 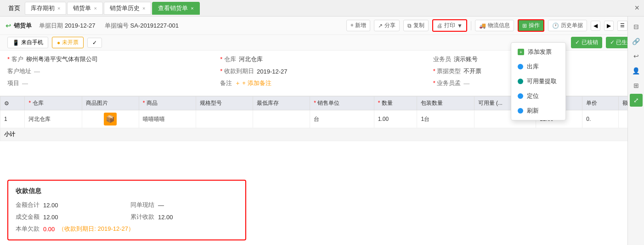 What do you see at coordinates (342, 120) in the screenshot?
I see `row-unit: 台` at bounding box center [342, 120].